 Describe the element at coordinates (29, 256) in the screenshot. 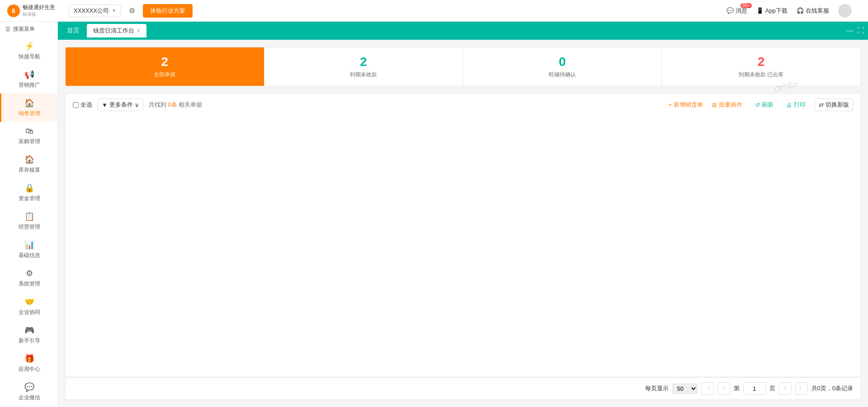

I see `sidebar-item-label: 基础信息` at that location.